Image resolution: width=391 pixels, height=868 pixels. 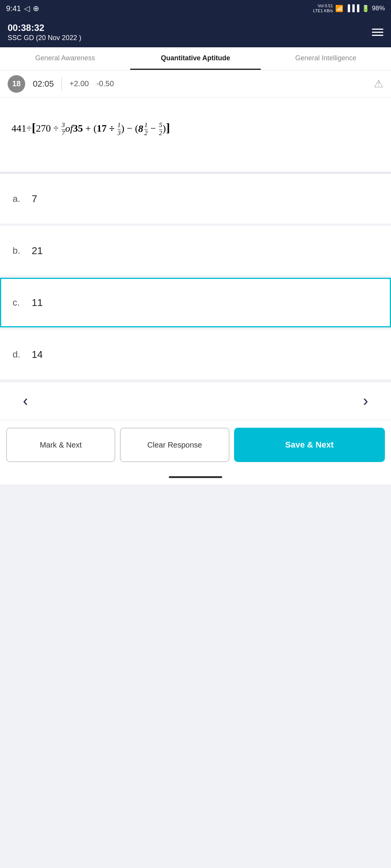 What do you see at coordinates (34, 199) in the screenshot?
I see `option-a-value: 7` at bounding box center [34, 199].